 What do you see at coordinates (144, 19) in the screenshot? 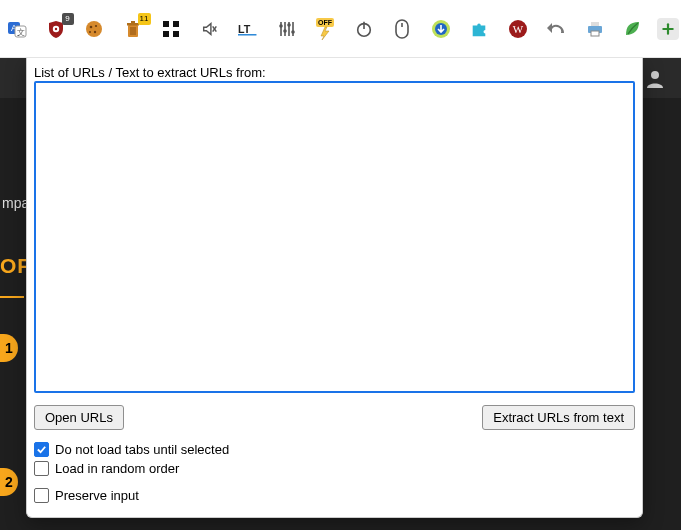
I see `trash-badge: 11` at bounding box center [144, 19].